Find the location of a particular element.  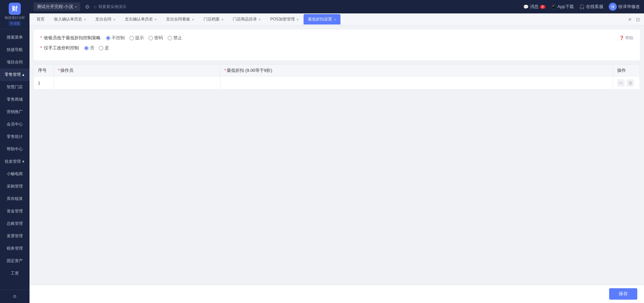

sidebar-logo: 财 畅捷通好业财 专业版 is located at coordinates (15, 15).